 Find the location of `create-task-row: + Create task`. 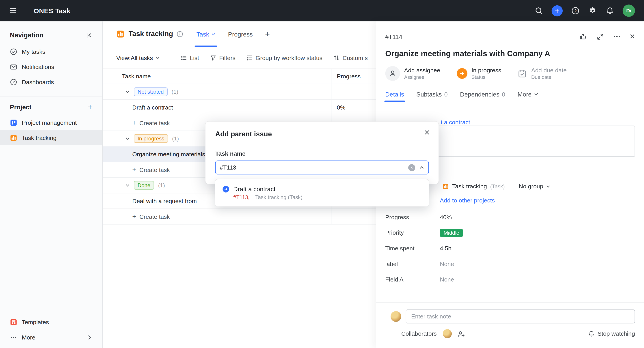

create-task-row: + Create task is located at coordinates (239, 217).